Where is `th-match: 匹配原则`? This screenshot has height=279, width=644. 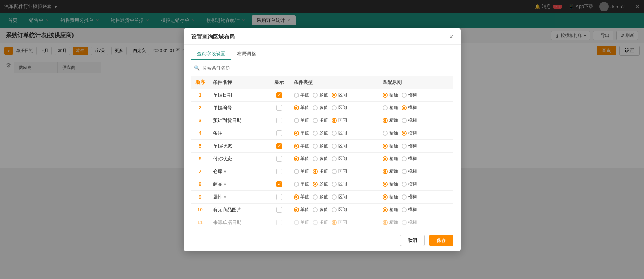 th-match: 匹配原则 is located at coordinates (416, 82).